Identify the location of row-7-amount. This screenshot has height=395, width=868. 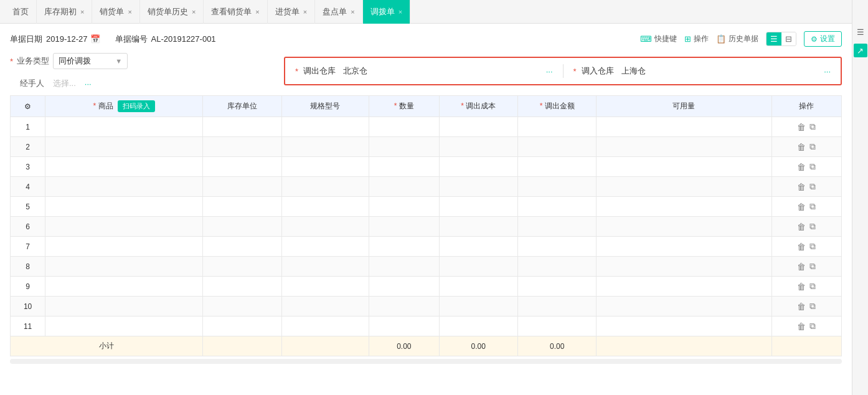
(557, 247).